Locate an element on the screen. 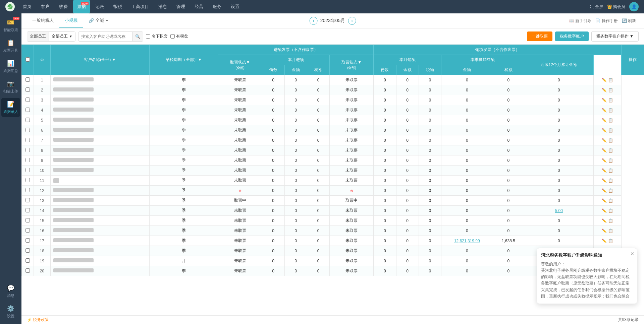 This screenshot has width=644, height=324. checkbox-subledger: 名下帐套 is located at coordinates (157, 36).